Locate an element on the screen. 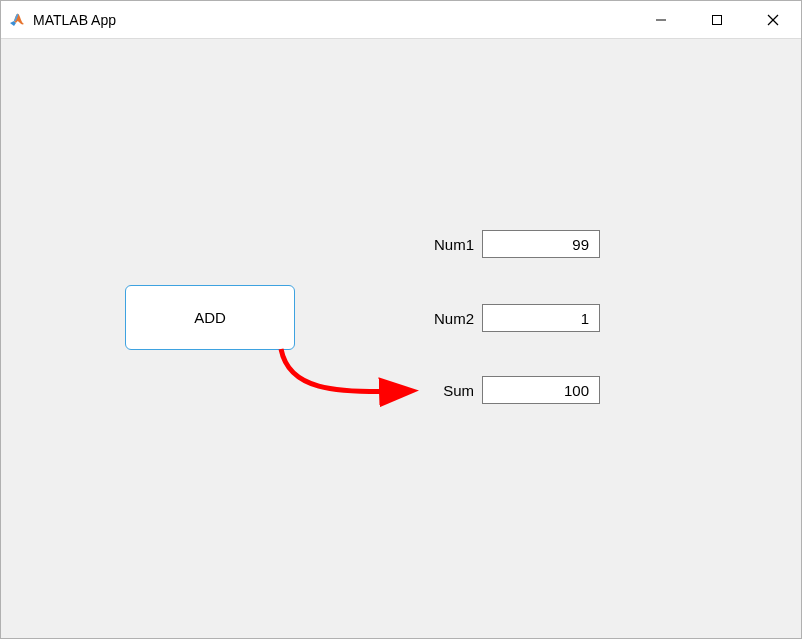  matlab-icon is located at coordinates (17, 20).